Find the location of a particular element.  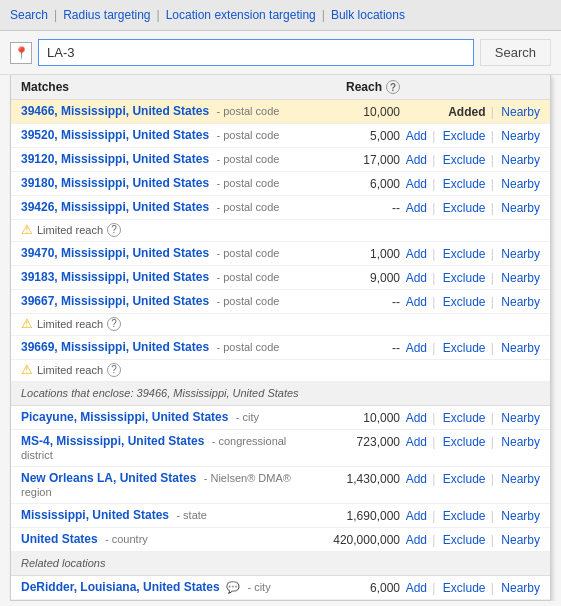

nav-bulk: Bulk locations is located at coordinates (368, 15).